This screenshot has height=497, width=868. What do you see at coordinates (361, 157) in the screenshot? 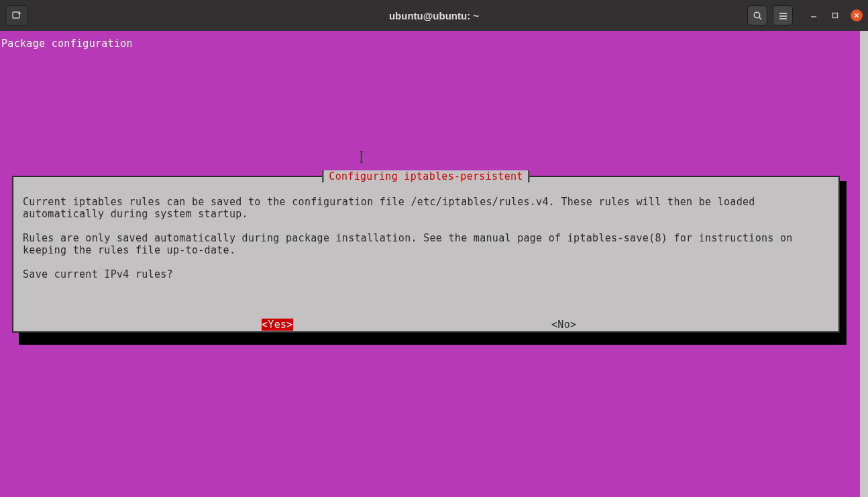
I see `text-cursor` at bounding box center [361, 157].